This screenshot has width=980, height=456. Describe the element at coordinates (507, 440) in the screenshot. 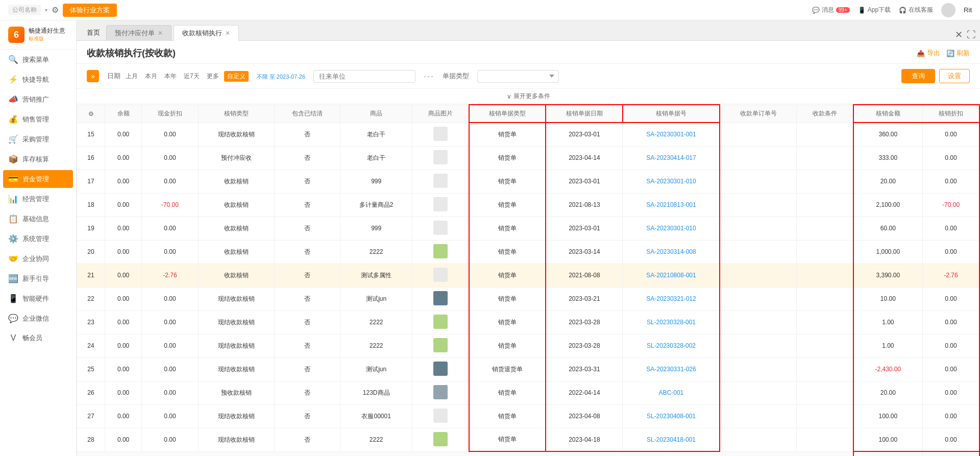

I see `row-bill-type: 销货单` at that location.